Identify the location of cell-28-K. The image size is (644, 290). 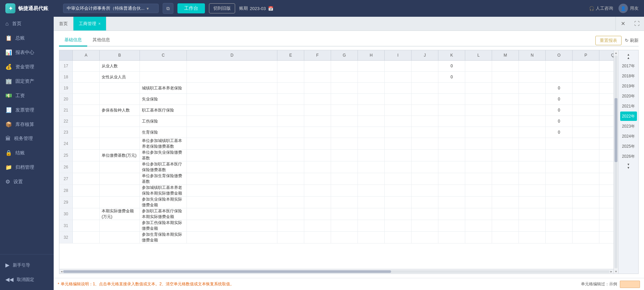
(452, 191).